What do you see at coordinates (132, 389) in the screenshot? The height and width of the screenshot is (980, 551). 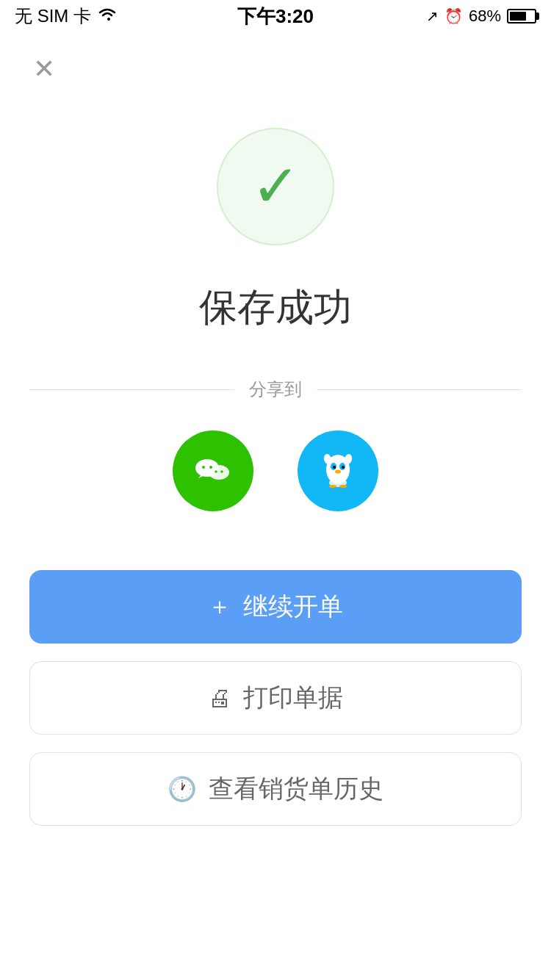 I see `divider-line-left` at bounding box center [132, 389].